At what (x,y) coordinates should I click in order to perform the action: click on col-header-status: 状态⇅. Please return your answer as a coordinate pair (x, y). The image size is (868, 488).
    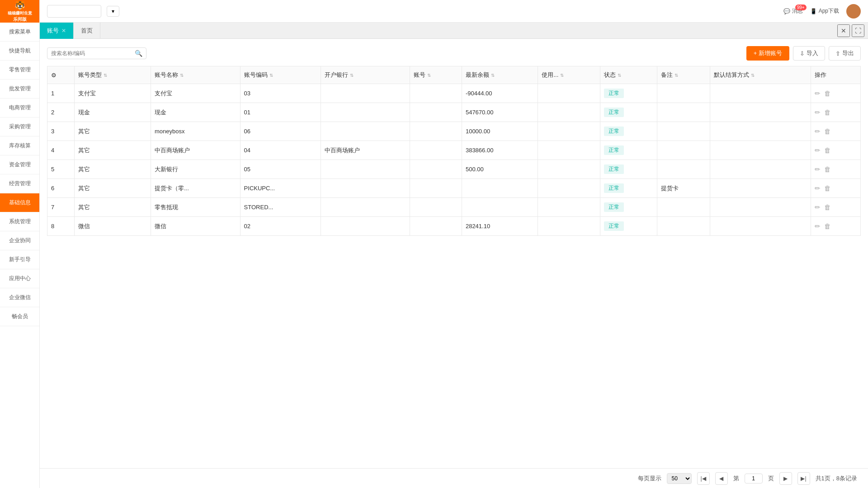
    Looking at the image, I should click on (628, 75).